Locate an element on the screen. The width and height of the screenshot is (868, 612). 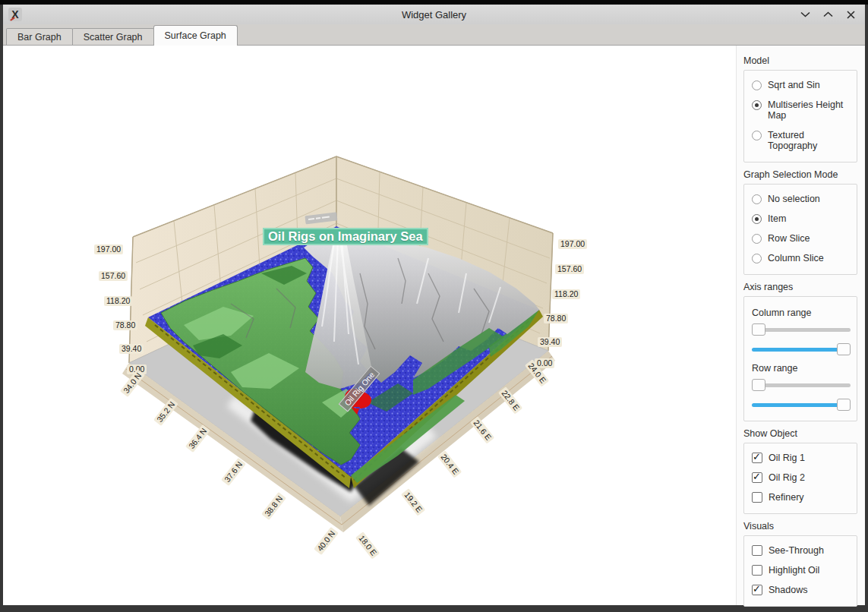
radio-row-slice: Row Slice is located at coordinates (801, 238).